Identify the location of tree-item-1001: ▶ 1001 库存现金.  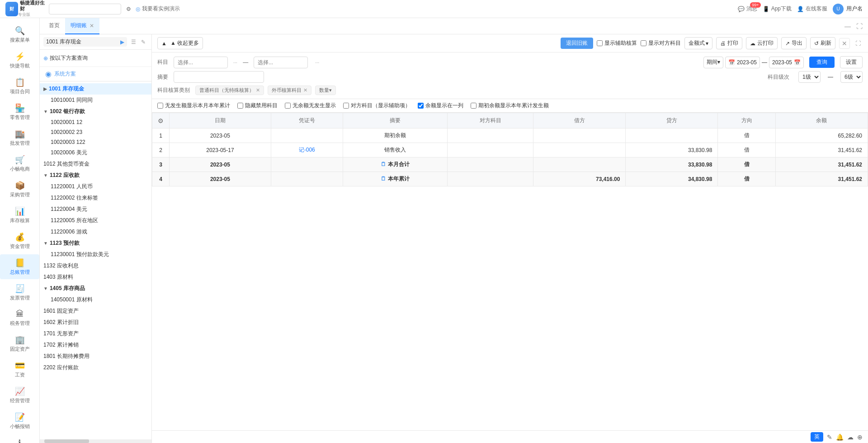
(96, 89).